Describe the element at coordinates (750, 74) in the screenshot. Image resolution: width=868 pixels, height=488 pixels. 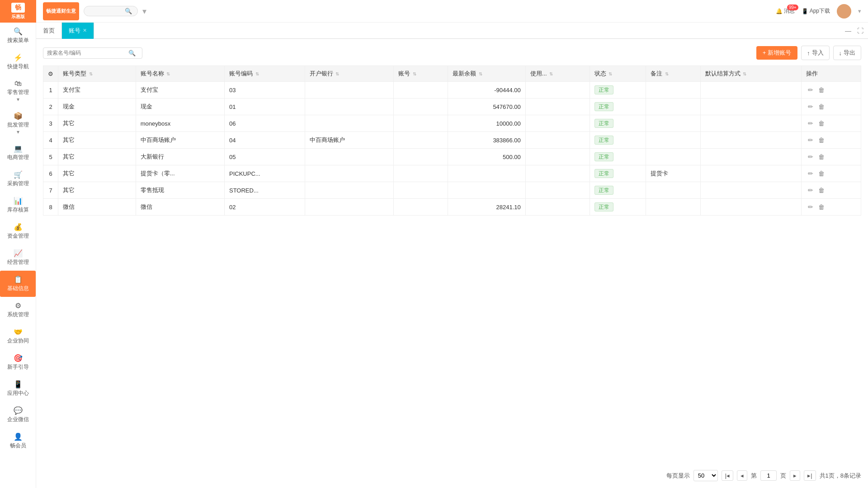
I see `col-settle: 默认结算方式 ⇅` at that location.